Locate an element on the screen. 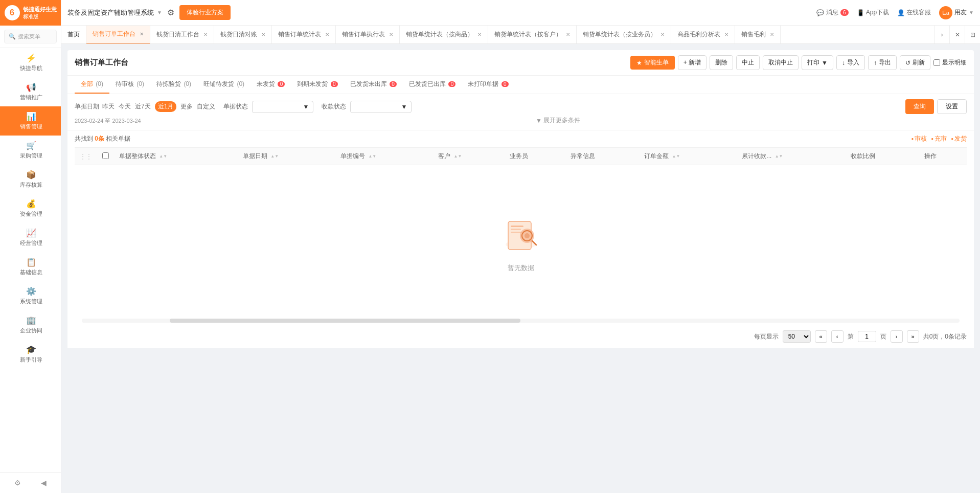 The height and width of the screenshot is (493, 980). filter-row-2: 2023-02-24 至 2023-03-24 ▼ 展开更多条件 is located at coordinates (520, 121).